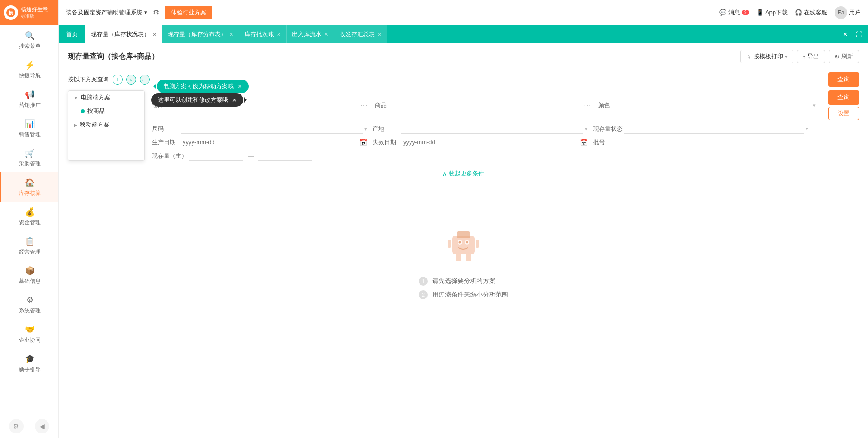 This screenshot has height=438, width=868. What do you see at coordinates (42, 426) in the screenshot?
I see `collapse-sidebar-btn: ◀` at bounding box center [42, 426].